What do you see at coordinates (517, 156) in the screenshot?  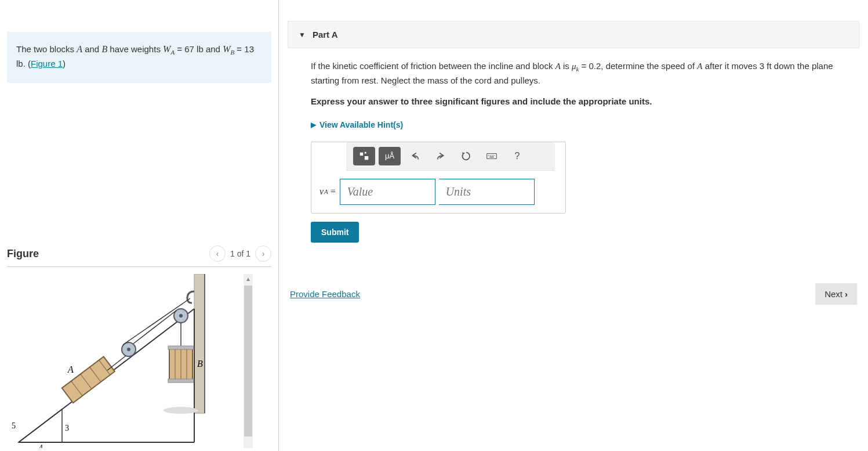 I see `help-button: ?` at bounding box center [517, 156].